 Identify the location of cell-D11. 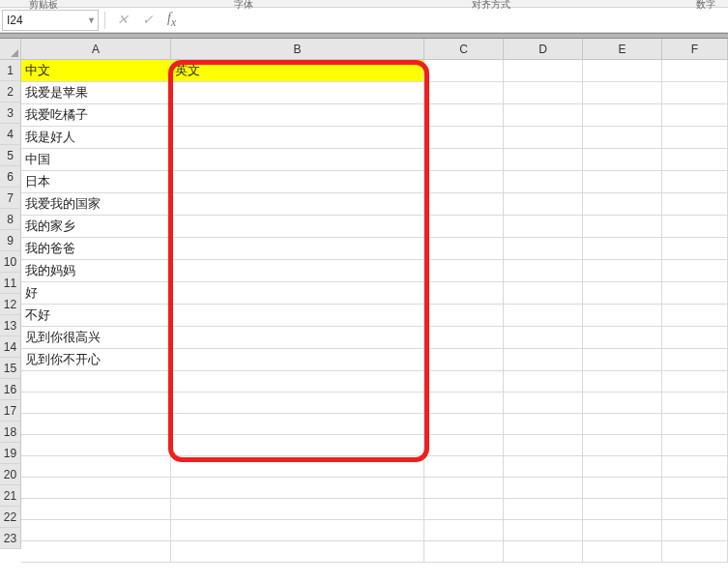
(543, 294).